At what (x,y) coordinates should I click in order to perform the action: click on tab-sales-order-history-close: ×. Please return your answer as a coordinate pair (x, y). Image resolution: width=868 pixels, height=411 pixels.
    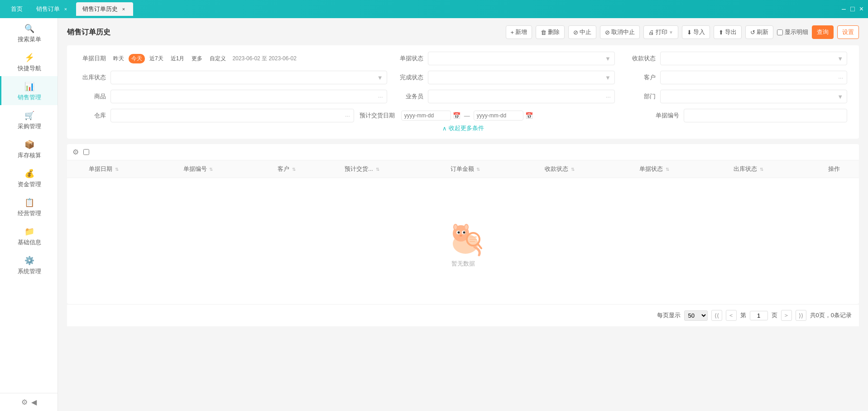
    Looking at the image, I should click on (124, 9).